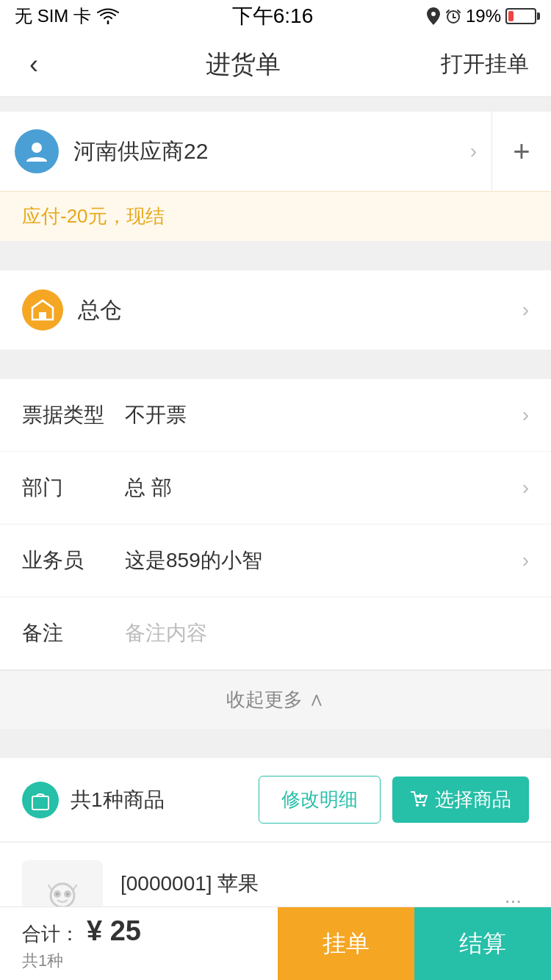 The image size is (551, 980). What do you see at coordinates (66, 488) in the screenshot?
I see `department-label: 部门` at bounding box center [66, 488].